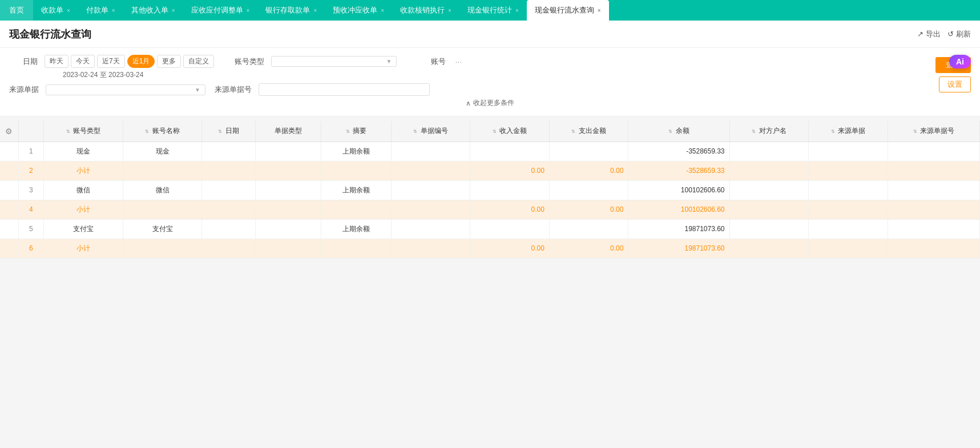 This screenshot has height=448, width=980. Describe the element at coordinates (291, 10) in the screenshot. I see `nav-tab-4: 银行存取款单 ×` at that location.